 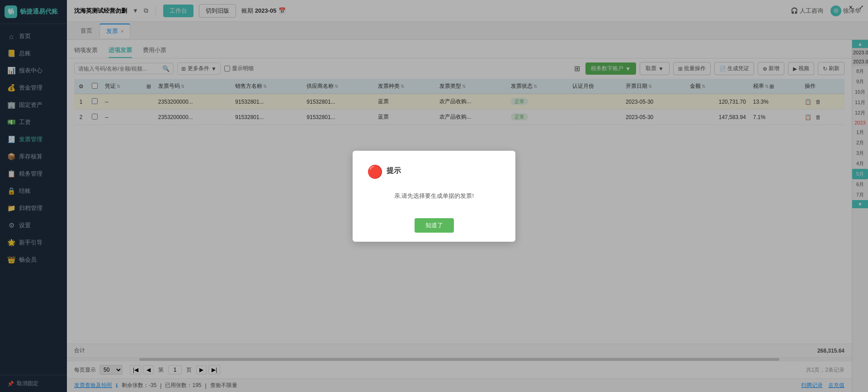 What do you see at coordinates (434, 196) in the screenshot?
I see `modal-dialog: 🔴 提示 亲,请先选择要生成单据的发票! 知道了` at bounding box center [434, 196].